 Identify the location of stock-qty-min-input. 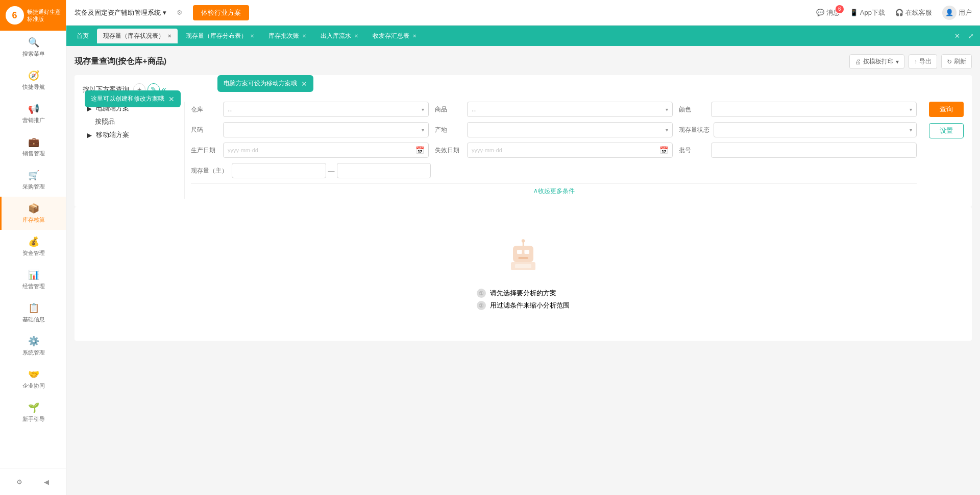
(279, 171).